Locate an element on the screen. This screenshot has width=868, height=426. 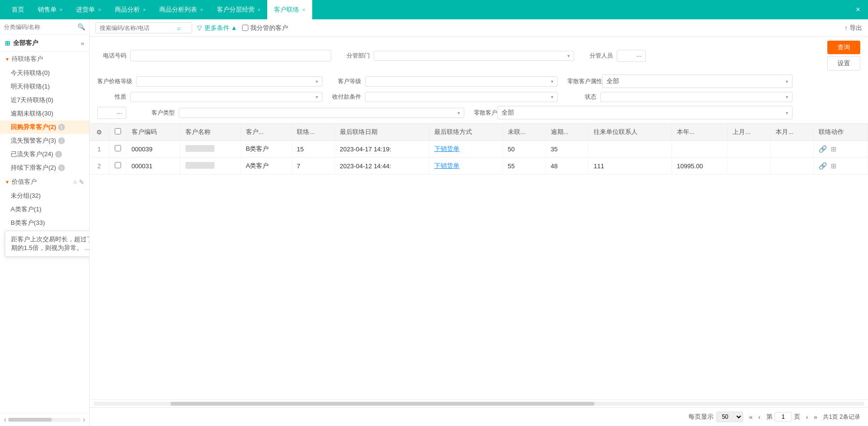
col-overdue: 逾期... is located at coordinates (567, 132).